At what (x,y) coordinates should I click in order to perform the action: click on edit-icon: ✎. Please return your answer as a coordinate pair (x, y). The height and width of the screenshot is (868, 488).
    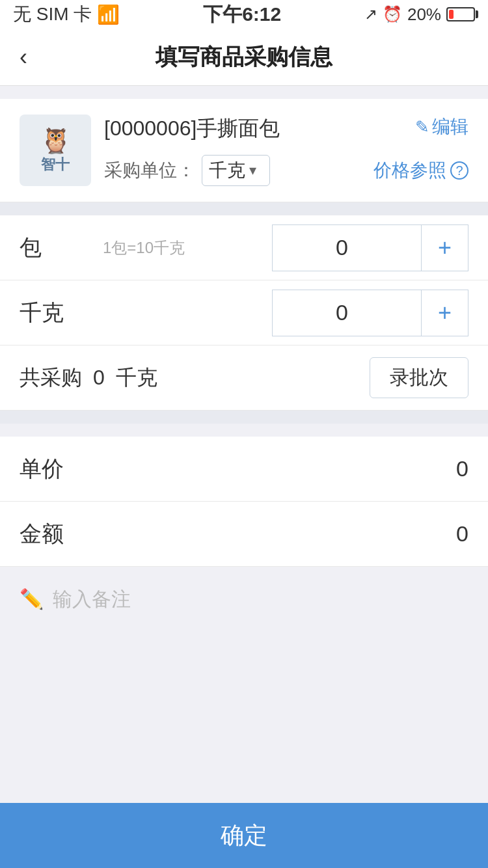
    Looking at the image, I should click on (422, 128).